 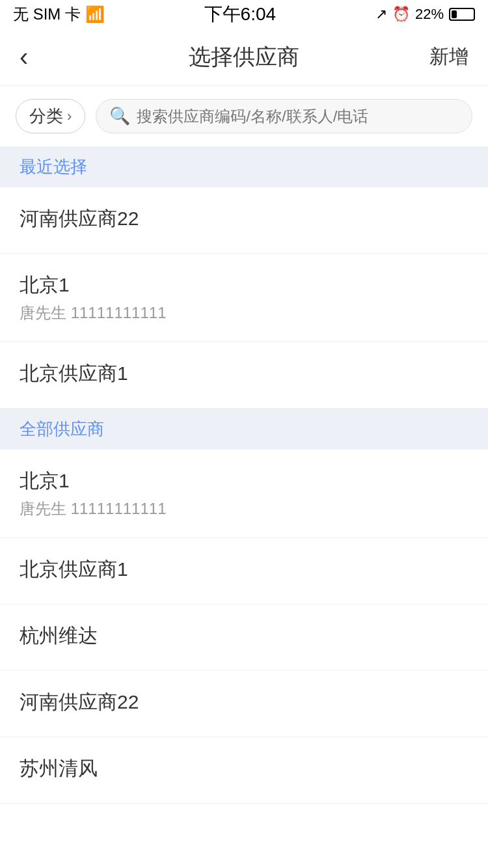 What do you see at coordinates (381, 14) in the screenshot?
I see `location-icon: ↗` at bounding box center [381, 14].